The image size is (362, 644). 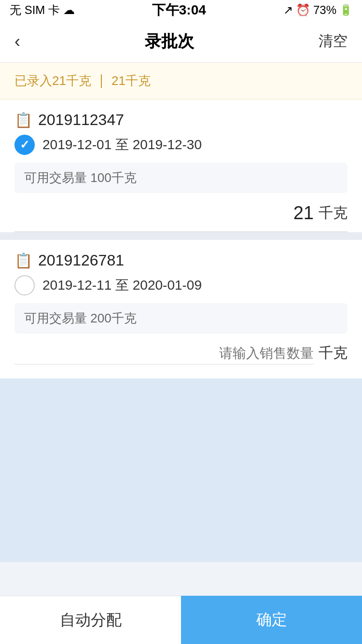 What do you see at coordinates (23, 120) in the screenshot?
I see `batch-icon-1: 📋` at bounding box center [23, 120].